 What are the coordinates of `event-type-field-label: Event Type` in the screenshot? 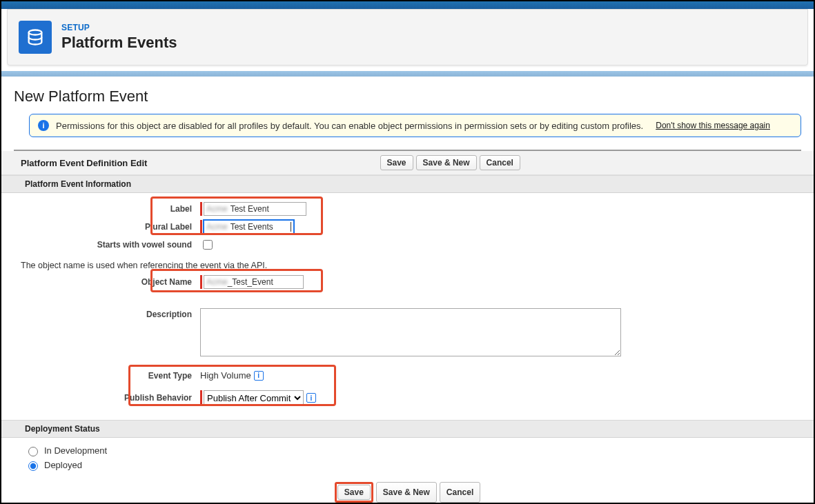 It's located at (107, 376).